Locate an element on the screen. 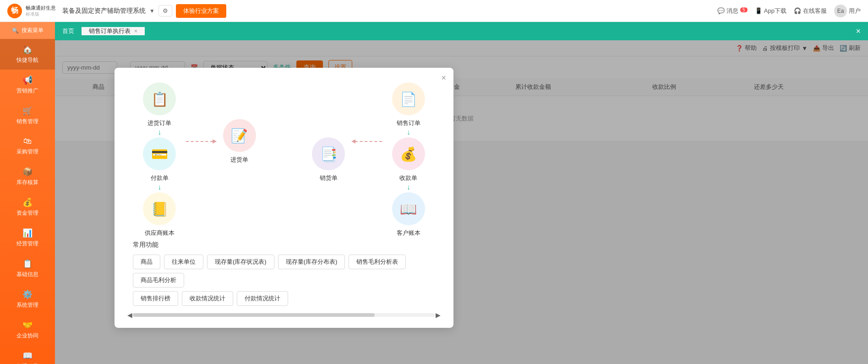 This screenshot has height=364, width=868. service-icon: 🎧 is located at coordinates (797, 11).